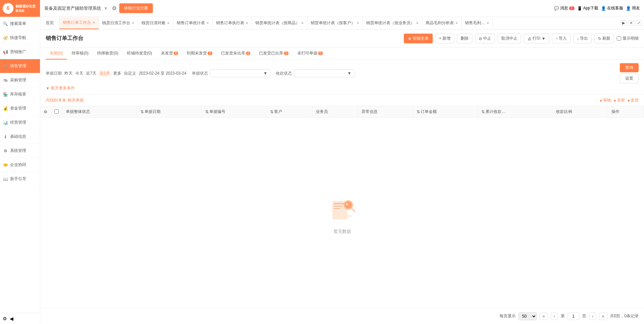  What do you see at coordinates (358, 23) in the screenshot?
I see `tab-close-7: ✕` at bounding box center [358, 23].